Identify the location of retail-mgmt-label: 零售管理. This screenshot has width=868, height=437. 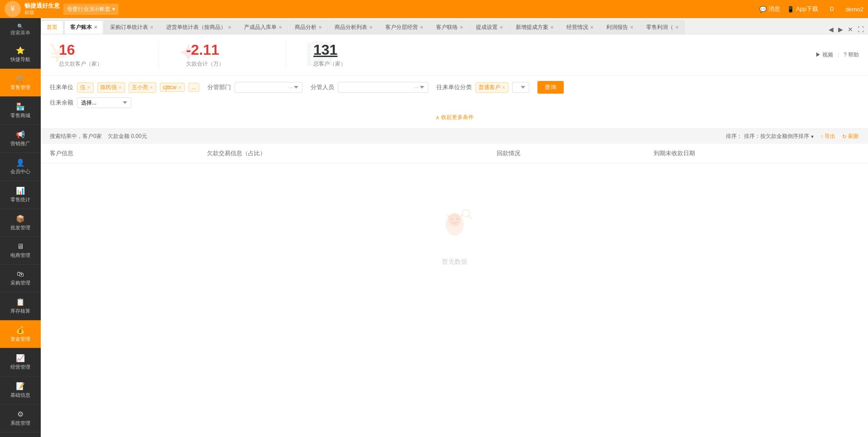
(20, 88).